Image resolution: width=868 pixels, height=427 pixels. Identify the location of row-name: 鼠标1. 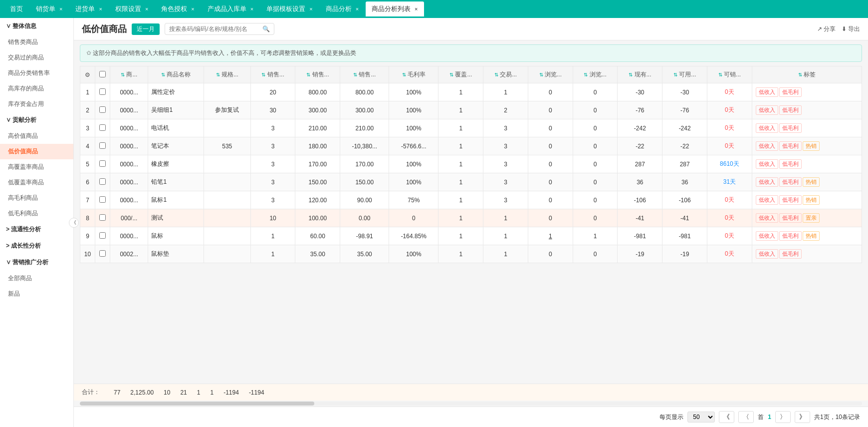
(176, 200).